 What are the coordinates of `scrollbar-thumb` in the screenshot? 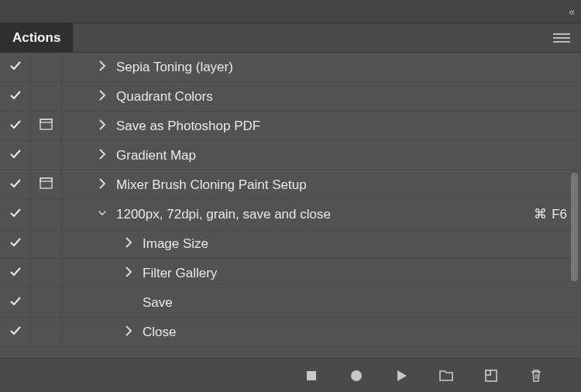 It's located at (575, 227).